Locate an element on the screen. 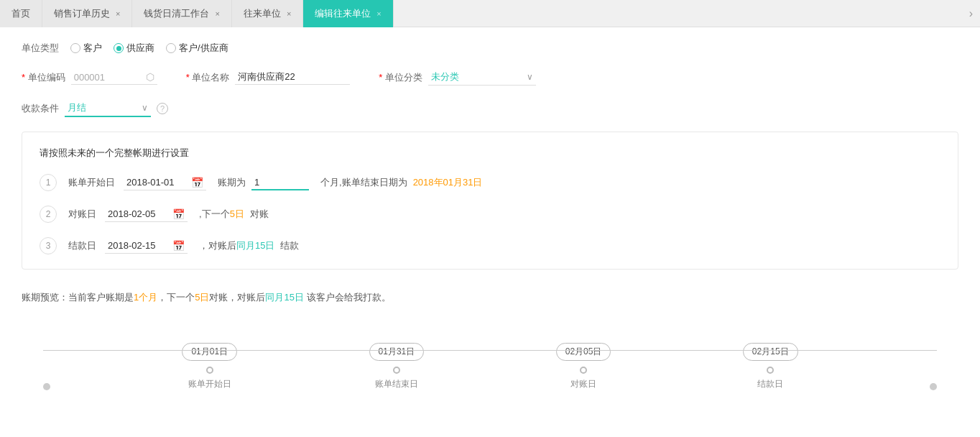 This screenshot has height=437, width=980. preview-text: 账期预览：当前客户账期是1个月，下一个5日对账，对账后同月15日 该客户会给我打… is located at coordinates (490, 298).